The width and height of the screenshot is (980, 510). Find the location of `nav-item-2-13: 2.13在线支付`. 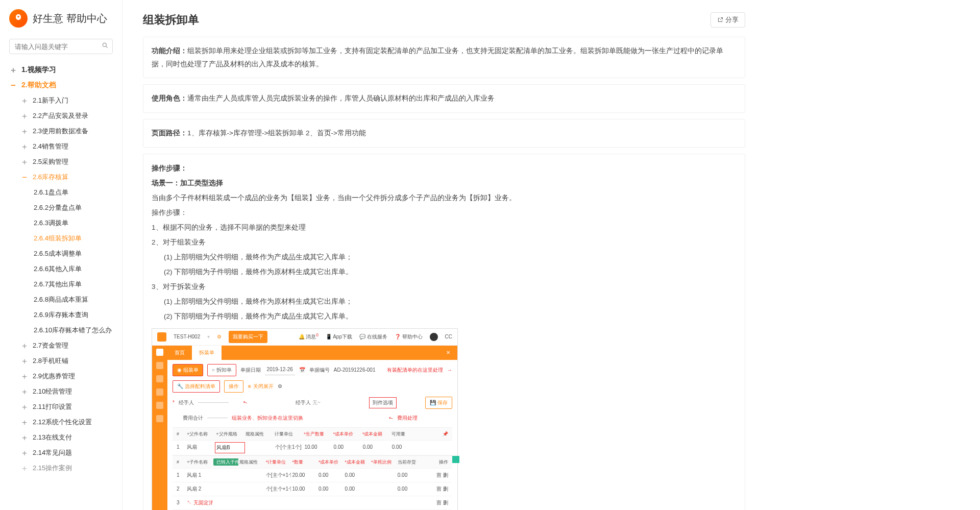

nav-item-2-13: 2.13在线支付 is located at coordinates (61, 438).